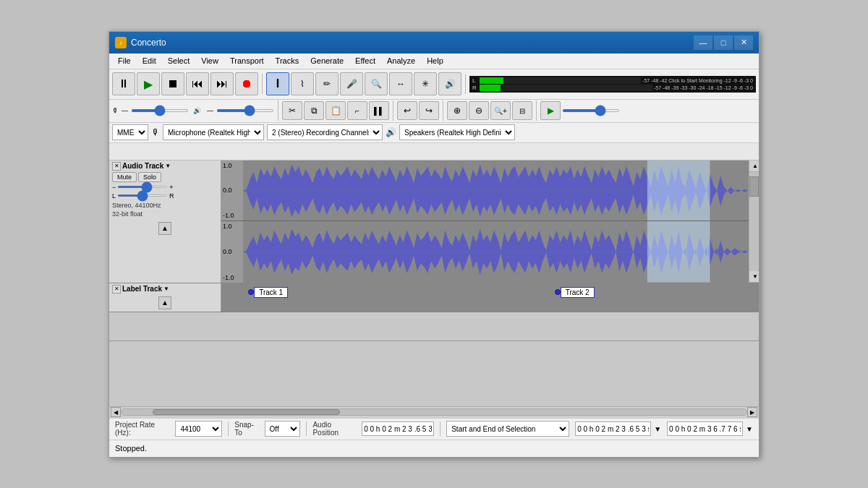 The width and height of the screenshot is (868, 488). I want to click on cut-button: ✂, so click(292, 111).